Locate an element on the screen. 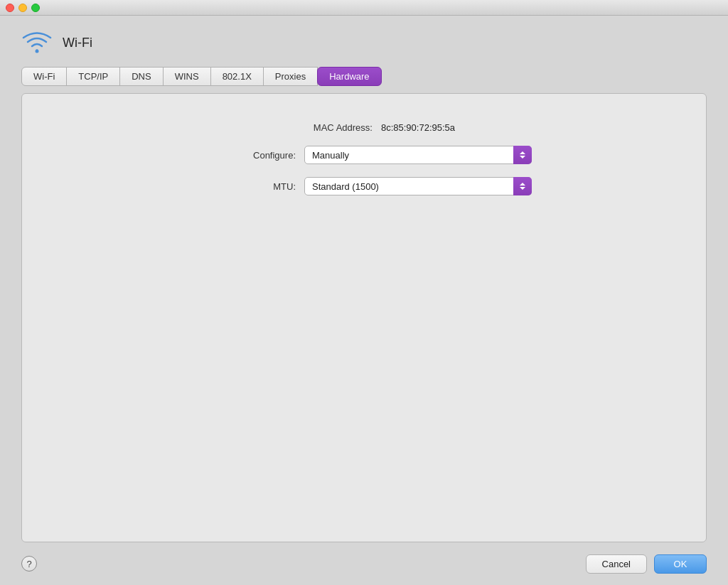  mtu-select-wrapper: Standard (1500) is located at coordinates (418, 186).